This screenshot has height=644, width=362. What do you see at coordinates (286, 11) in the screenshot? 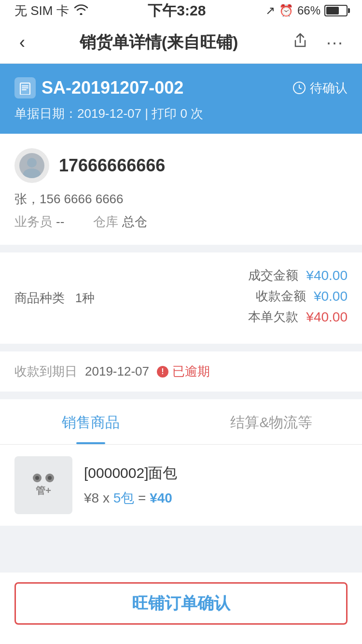
I see `alarm-icon: ⏰` at bounding box center [286, 11].